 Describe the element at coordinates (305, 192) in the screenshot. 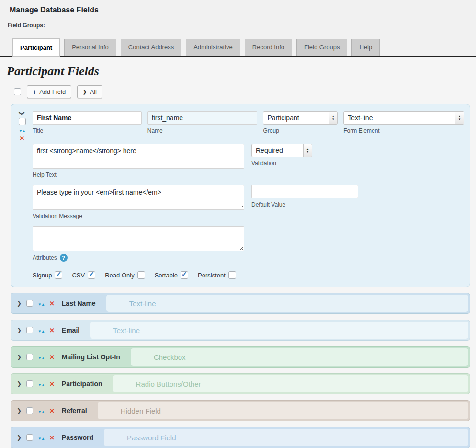

I see `default-value-input` at that location.